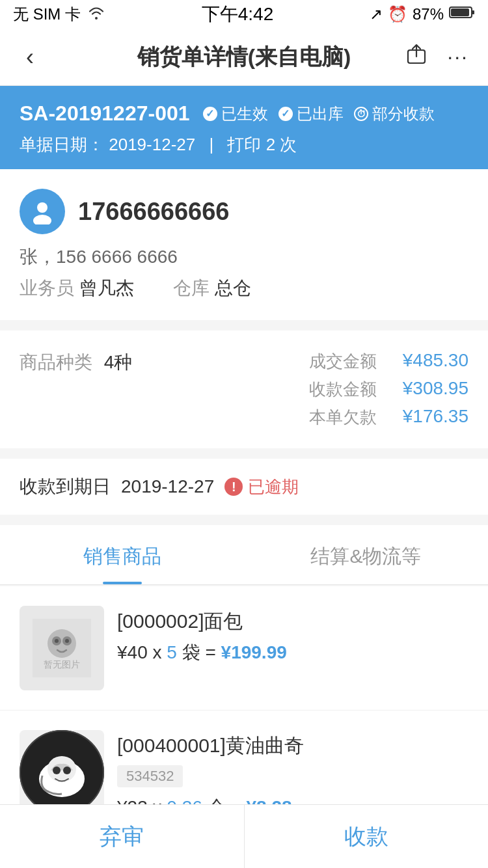 This screenshot has height=868, width=488. I want to click on stats-amounts: 成交金额 ¥485.30 收款金额 ¥308.95 本单欠款 ¥176.35, so click(389, 389).